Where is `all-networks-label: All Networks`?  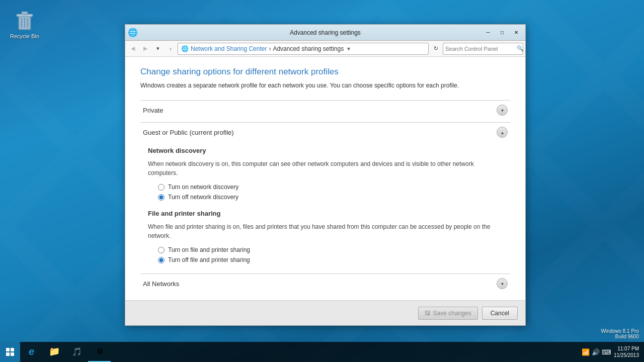
all-networks-label: All Networks is located at coordinates (161, 284).